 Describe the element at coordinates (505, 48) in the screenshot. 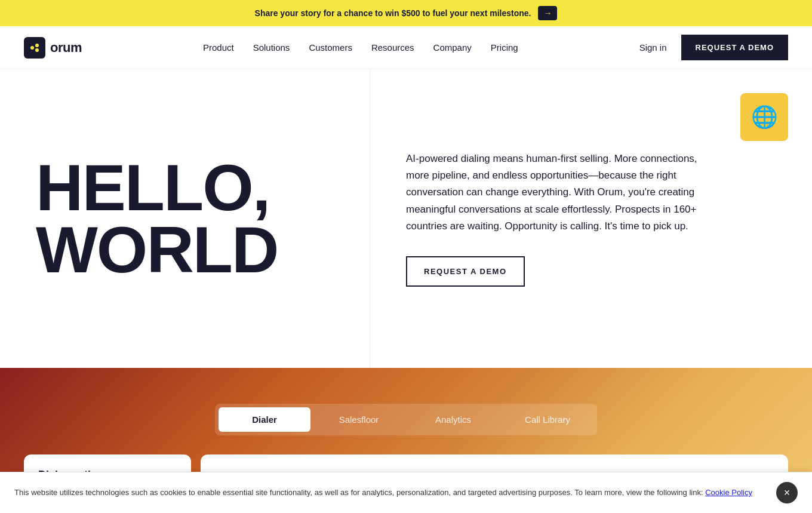

I see `nav-item-pricing: Pricing` at that location.